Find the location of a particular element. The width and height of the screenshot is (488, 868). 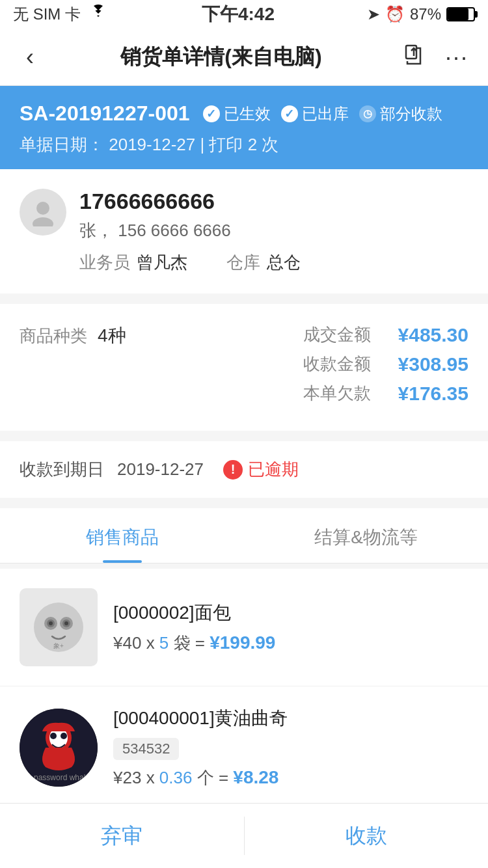

partial-payment-icon: ◷ is located at coordinates (368, 114).